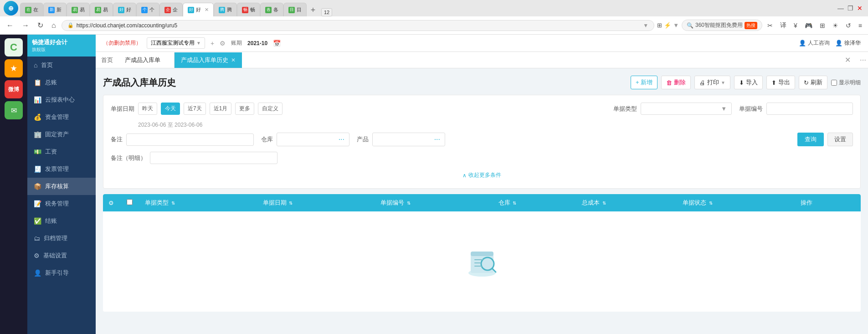  What do you see at coordinates (14, 110) in the screenshot?
I see `sidebar-app-mail: ✉` at bounding box center [14, 110].